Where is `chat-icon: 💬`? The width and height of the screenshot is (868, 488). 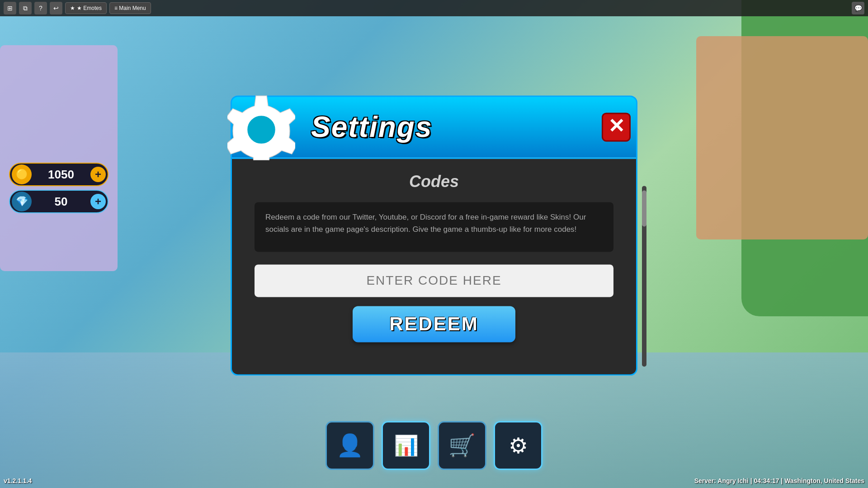
chat-icon: 💬 is located at coordinates (858, 8).